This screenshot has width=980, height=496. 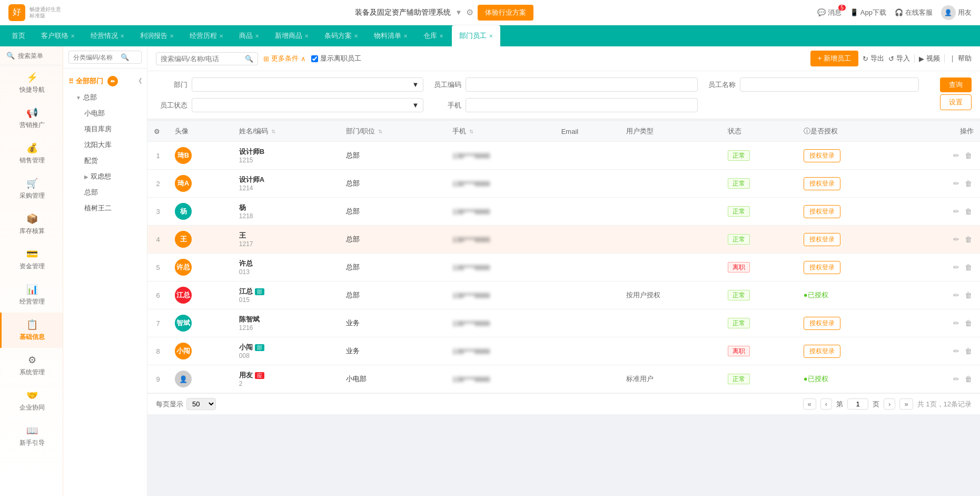 I want to click on nav-tab-4: 经营历程✕, so click(x=206, y=36).